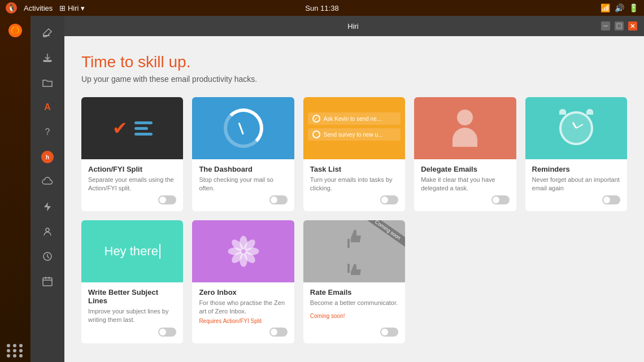 The width and height of the screenshot is (644, 362). Describe the element at coordinates (279, 200) in the screenshot. I see `toggle-dashboard` at that location.